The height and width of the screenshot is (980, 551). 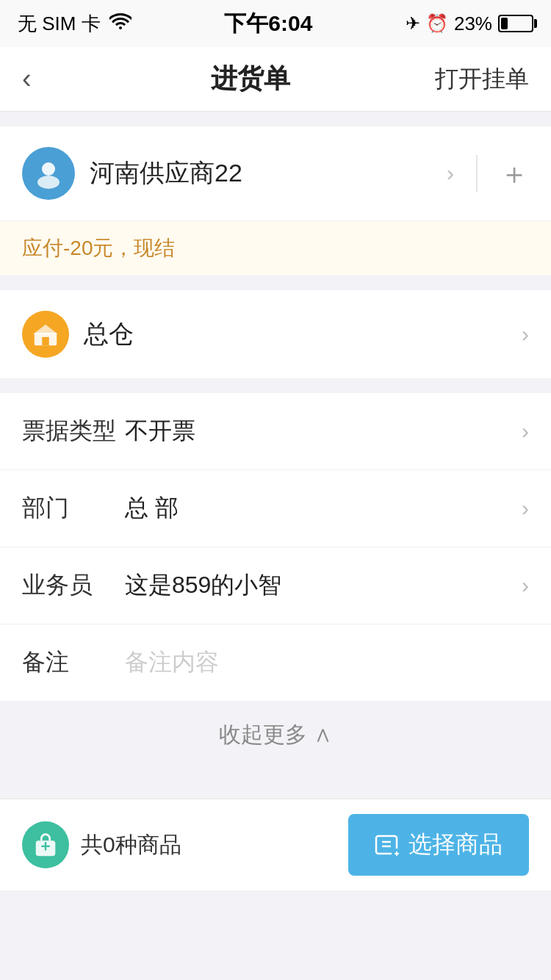 What do you see at coordinates (437, 24) in the screenshot?
I see `alarm-icon: ⏰` at bounding box center [437, 24].